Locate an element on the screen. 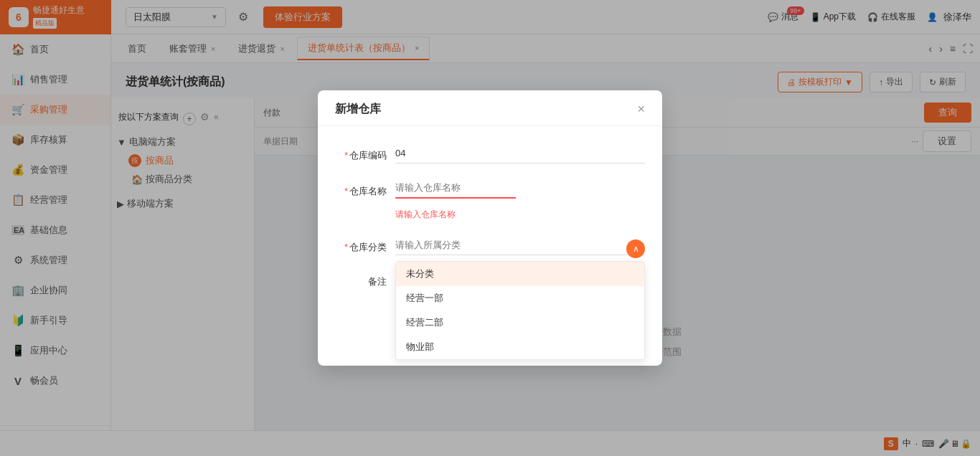 The image size is (980, 456). warehouse-name-error: 请输入仓库名称 is located at coordinates (425, 215).